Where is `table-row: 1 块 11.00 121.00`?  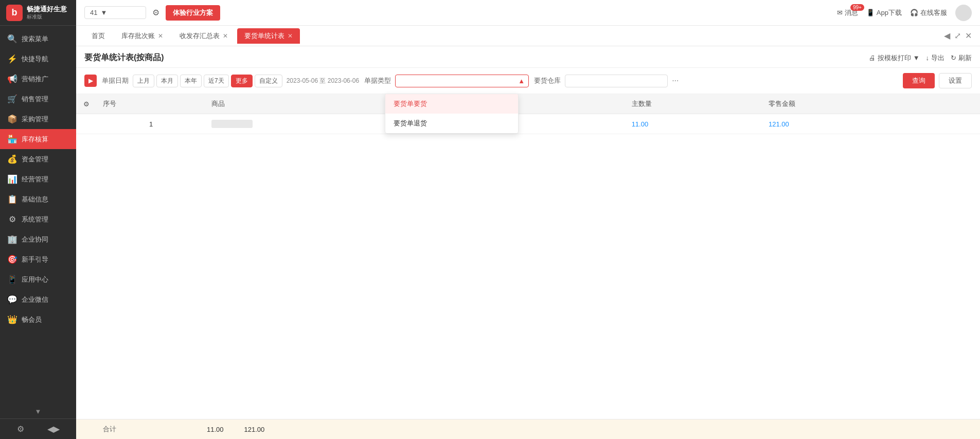
table-row: 1 块 11.00 121.00 is located at coordinates (528, 124).